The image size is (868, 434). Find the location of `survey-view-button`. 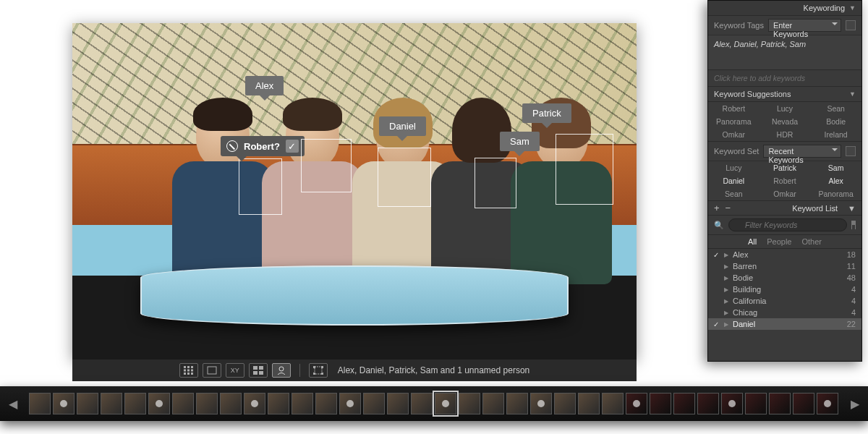

survey-view-button is located at coordinates (258, 370).